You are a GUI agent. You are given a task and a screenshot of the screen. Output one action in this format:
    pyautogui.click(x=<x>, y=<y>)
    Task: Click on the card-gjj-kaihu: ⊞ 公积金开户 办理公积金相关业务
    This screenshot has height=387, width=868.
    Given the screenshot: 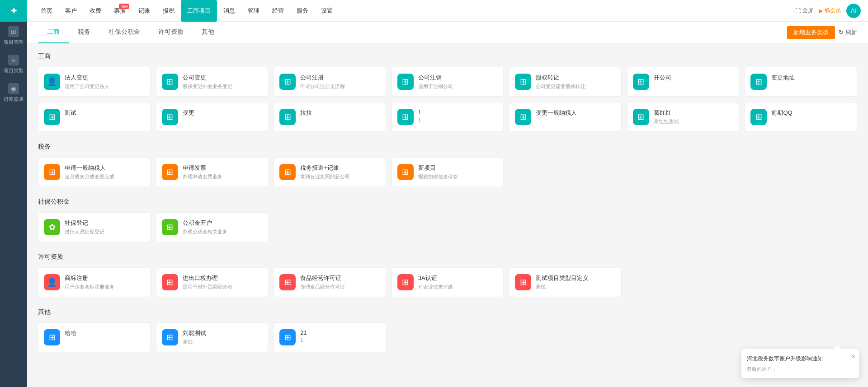 What is the action you would take?
    pyautogui.click(x=212, y=227)
    